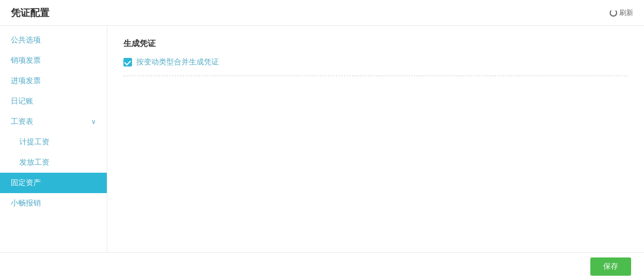 The height and width of the screenshot is (280, 644). Describe the element at coordinates (26, 81) in the screenshot. I see `sidebar-item-label: 进项发票` at that location.